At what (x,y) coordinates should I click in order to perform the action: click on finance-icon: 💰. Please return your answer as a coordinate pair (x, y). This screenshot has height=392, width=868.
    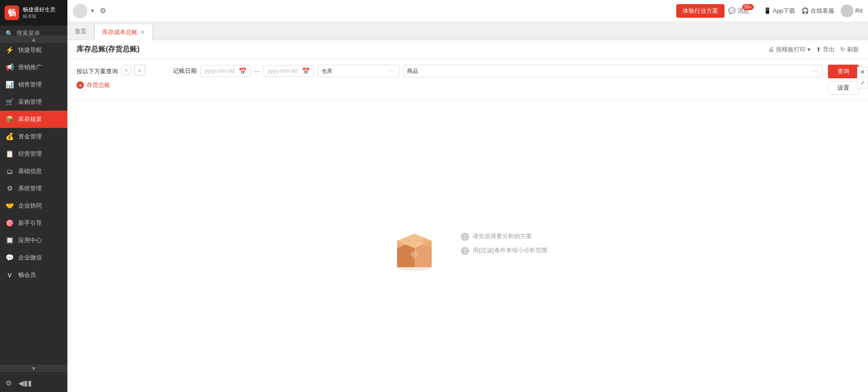
    Looking at the image, I should click on (10, 137).